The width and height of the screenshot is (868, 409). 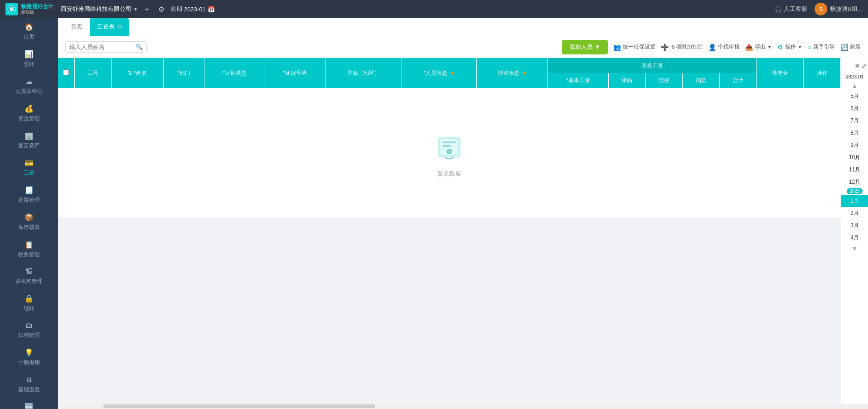 I want to click on sidebar-item-fixed: 🏢 固定资产, so click(x=29, y=141).